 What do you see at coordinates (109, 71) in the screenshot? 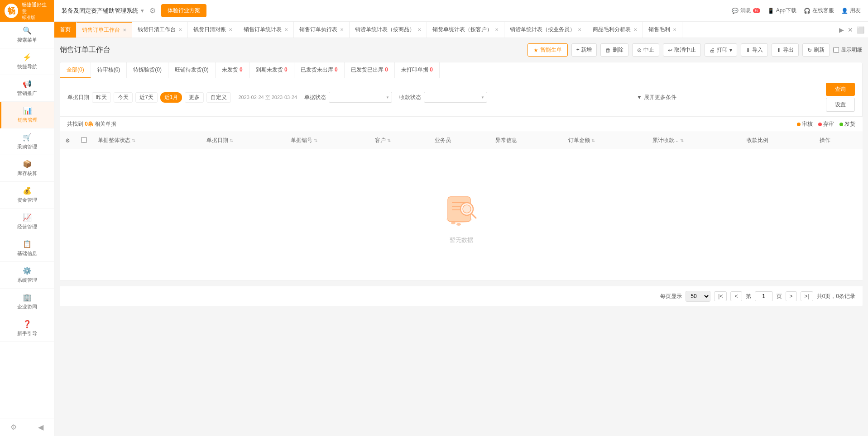
I see `sub-tab-pending-review: 待审核(0)` at bounding box center [109, 71].